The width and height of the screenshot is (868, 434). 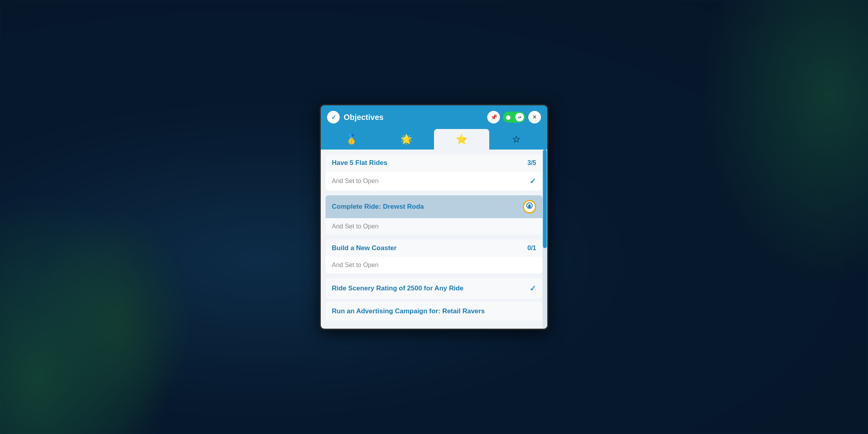 What do you see at coordinates (352, 139) in the screenshot?
I see `tab-bronze-icon: 🥇` at bounding box center [352, 139].